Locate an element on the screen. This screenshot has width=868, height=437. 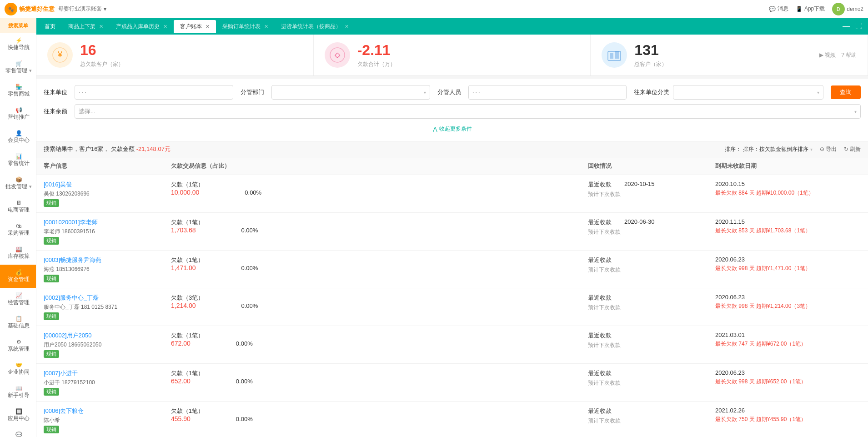
tab-customer-account: 客户账本 ✕ is located at coordinates (195, 26).